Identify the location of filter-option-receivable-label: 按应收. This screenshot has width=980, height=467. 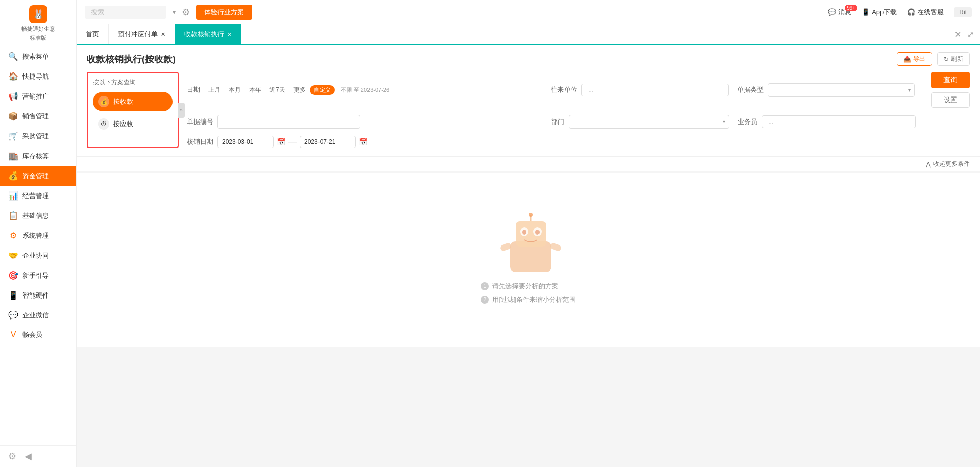
(124, 124).